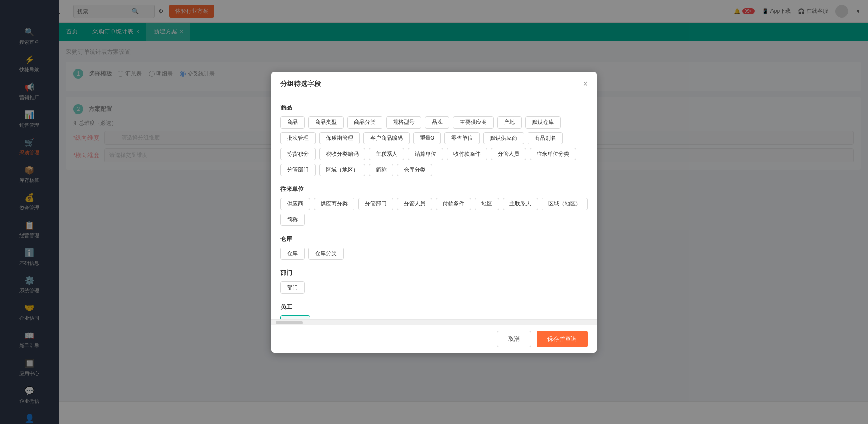  What do you see at coordinates (292, 220) in the screenshot?
I see `chip-partner-8: 简称` at bounding box center [292, 220].